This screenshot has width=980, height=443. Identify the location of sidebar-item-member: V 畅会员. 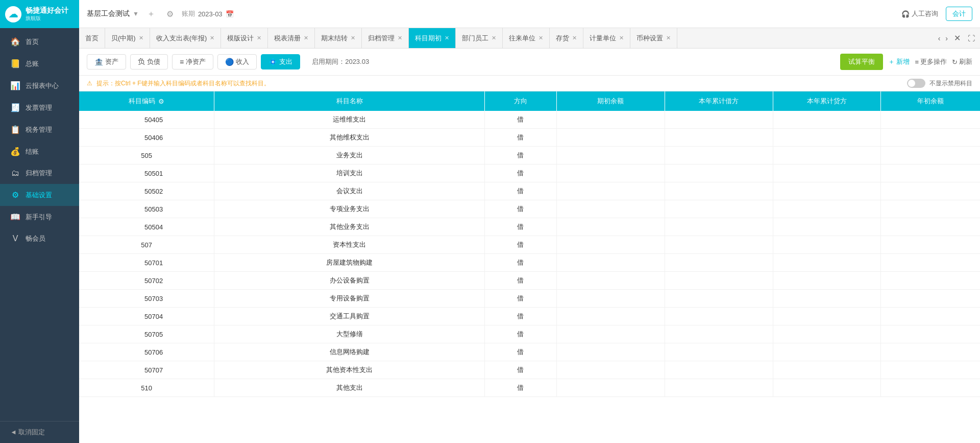
(40, 239).